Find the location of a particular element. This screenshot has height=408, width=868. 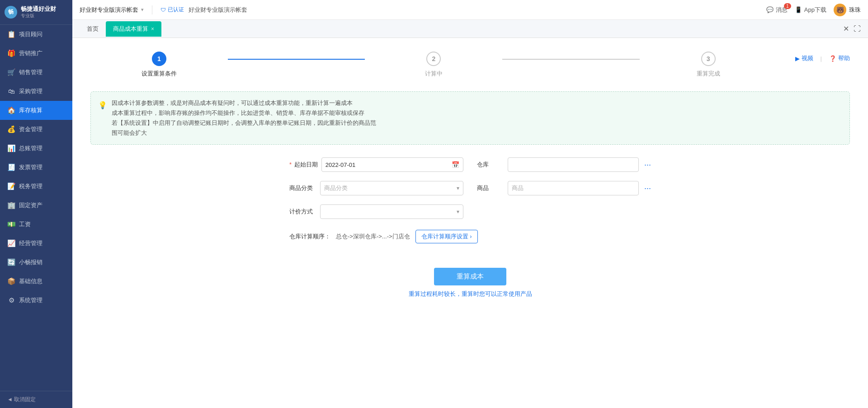

sidebar: 畅 畅捷通好业财 专业版 📋 项目顾问 🎁 营销推广 🛒 销售管理 🛍 采购管理… is located at coordinates (36, 204).